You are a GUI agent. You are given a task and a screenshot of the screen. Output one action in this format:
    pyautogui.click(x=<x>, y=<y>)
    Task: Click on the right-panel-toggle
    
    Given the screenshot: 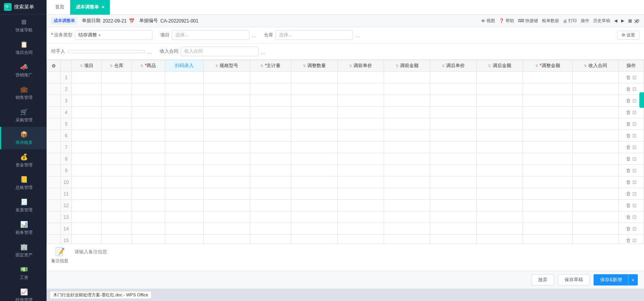 What is the action you would take?
    pyautogui.click(x=642, y=100)
    